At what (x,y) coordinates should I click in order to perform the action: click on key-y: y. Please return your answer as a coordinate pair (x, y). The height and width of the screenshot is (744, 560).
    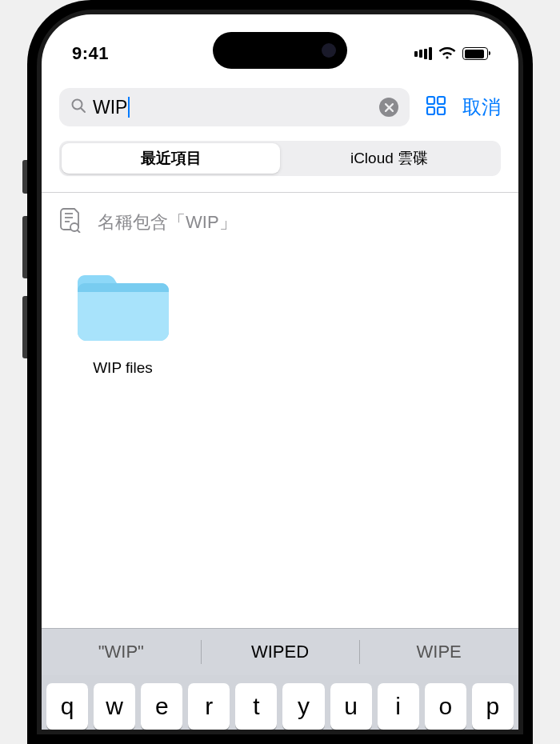
    Looking at the image, I should click on (303, 706).